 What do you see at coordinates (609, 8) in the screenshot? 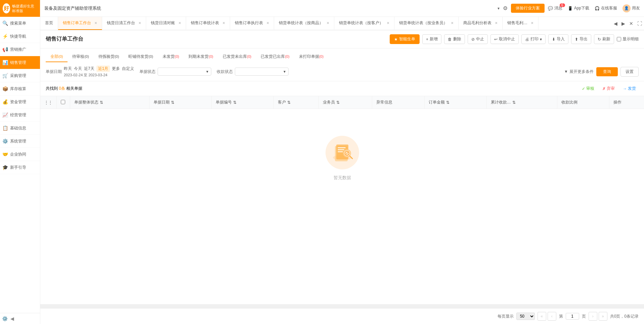
I see `online-service-label: 在线客服` at bounding box center [609, 8].